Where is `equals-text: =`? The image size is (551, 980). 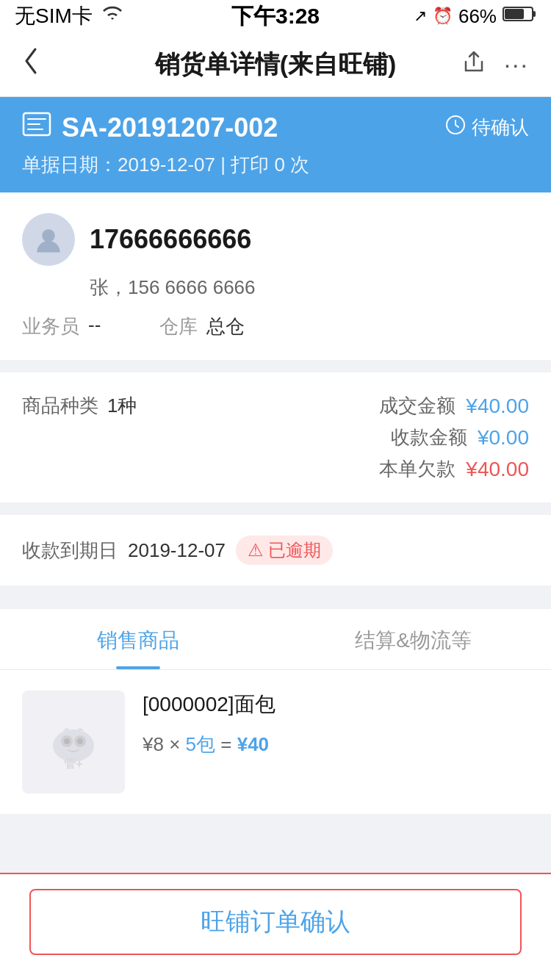 equals-text: = is located at coordinates (228, 744).